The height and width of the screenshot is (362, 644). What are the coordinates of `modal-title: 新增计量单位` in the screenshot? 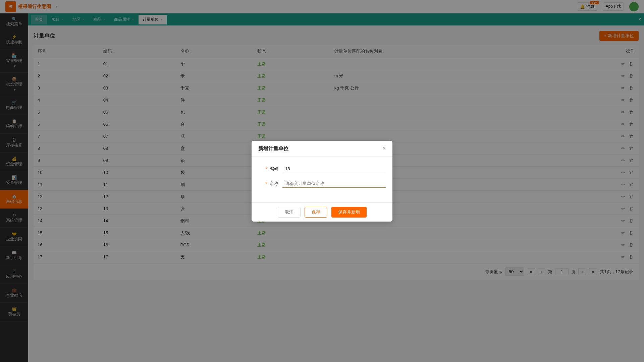 It's located at (273, 149).